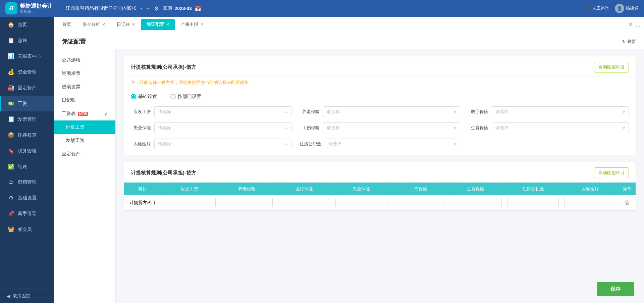 The image size is (644, 303). Describe the element at coordinates (590, 203) in the screenshot. I see `input-big-medical` at that location.